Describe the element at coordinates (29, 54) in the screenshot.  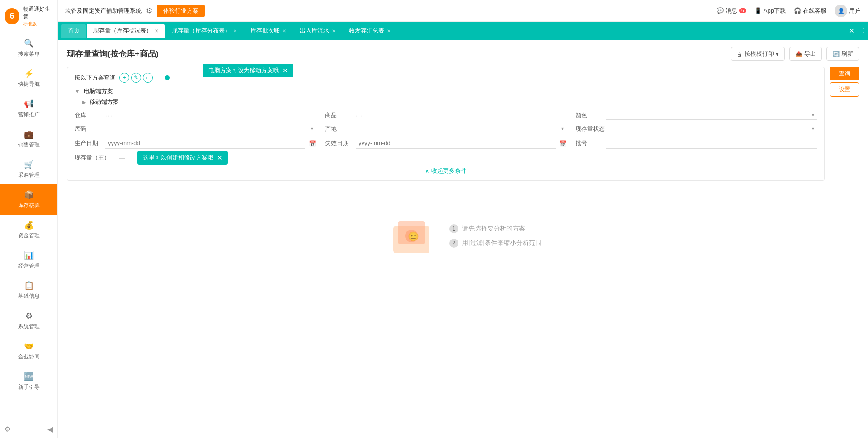
I see `sidebar-item-label: 搜索菜单` at that location.